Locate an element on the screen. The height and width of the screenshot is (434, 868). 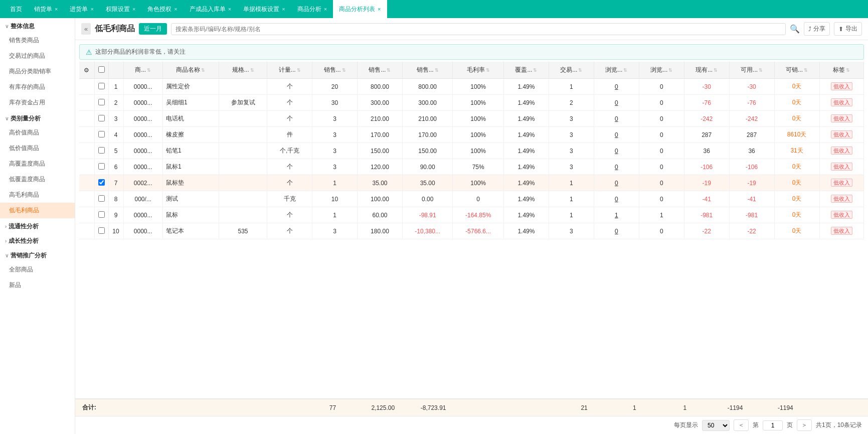
th-view2: 浏览...⇅ is located at coordinates (661, 70).